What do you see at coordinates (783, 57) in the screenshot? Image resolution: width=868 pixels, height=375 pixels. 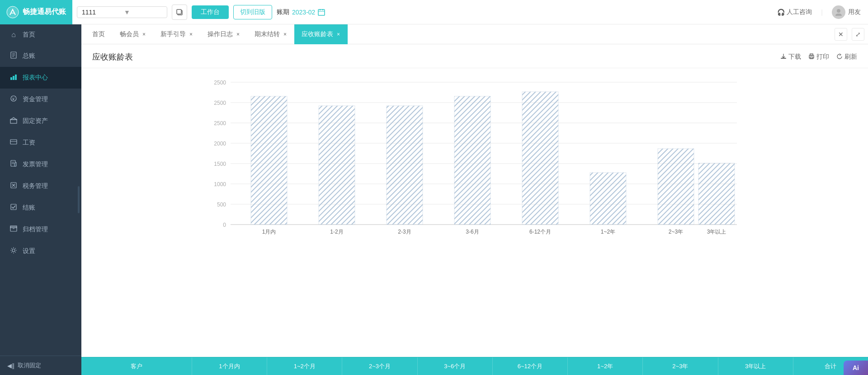 I see `download-icon` at bounding box center [783, 57].